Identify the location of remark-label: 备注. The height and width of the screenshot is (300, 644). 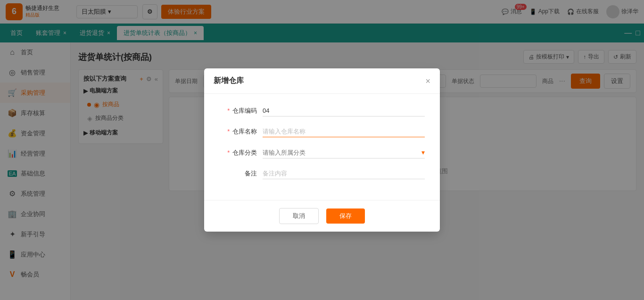
(238, 174).